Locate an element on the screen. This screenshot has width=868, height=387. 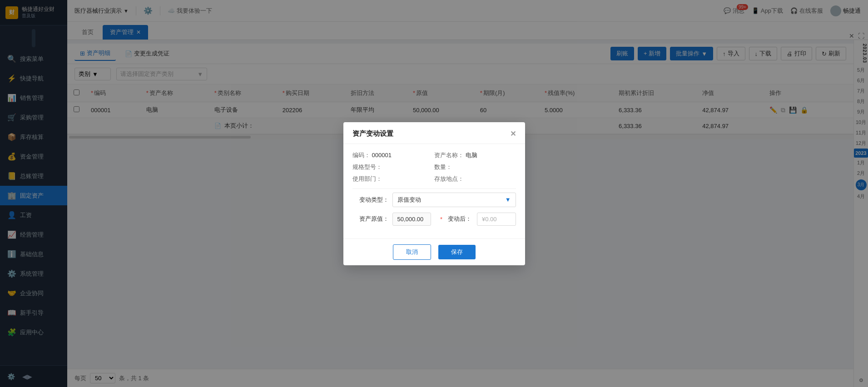
modal-quantity-item: 数量： is located at coordinates (475, 167).